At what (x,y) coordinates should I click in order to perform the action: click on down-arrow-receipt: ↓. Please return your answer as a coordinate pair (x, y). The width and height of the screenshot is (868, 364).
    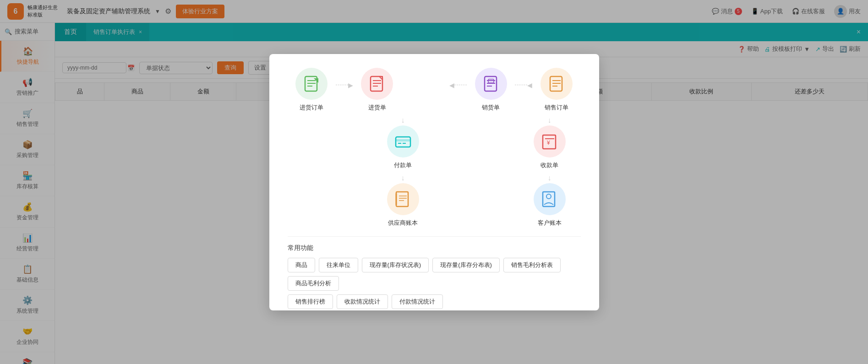
    Looking at the image, I should click on (550, 121).